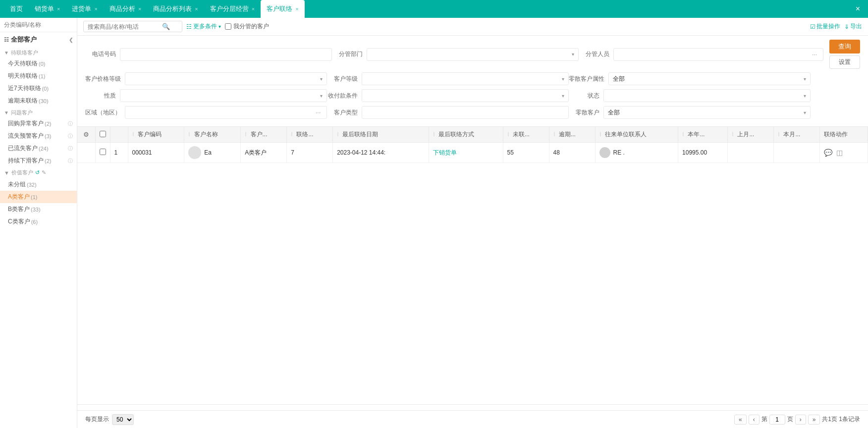  What do you see at coordinates (445, 153) in the screenshot?
I see `last-contact-method-link: 下销货单` at bounding box center [445, 153].